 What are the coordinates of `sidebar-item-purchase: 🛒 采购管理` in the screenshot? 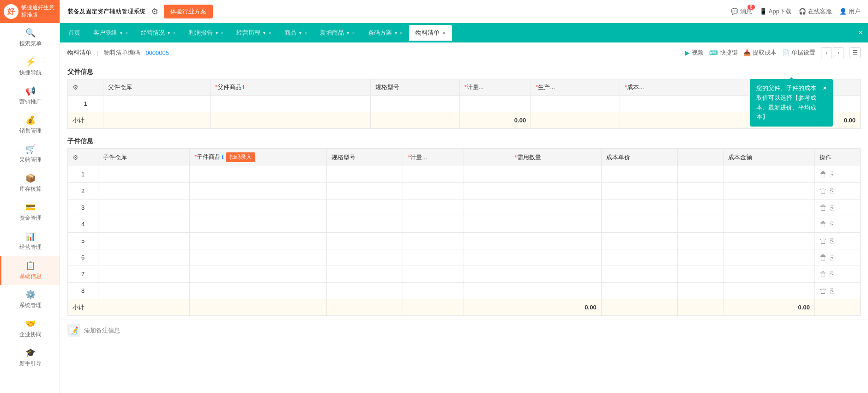 It's located at (30, 154).